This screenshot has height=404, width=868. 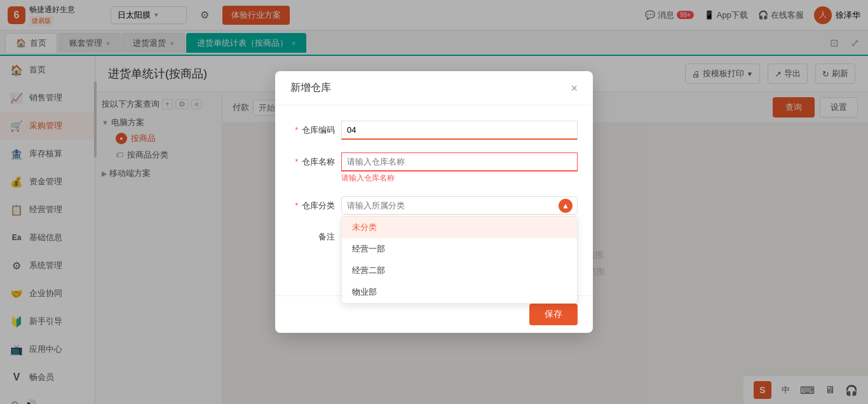 What do you see at coordinates (434, 88) in the screenshot?
I see `modal-header: 新增仓库 ×` at bounding box center [434, 88].